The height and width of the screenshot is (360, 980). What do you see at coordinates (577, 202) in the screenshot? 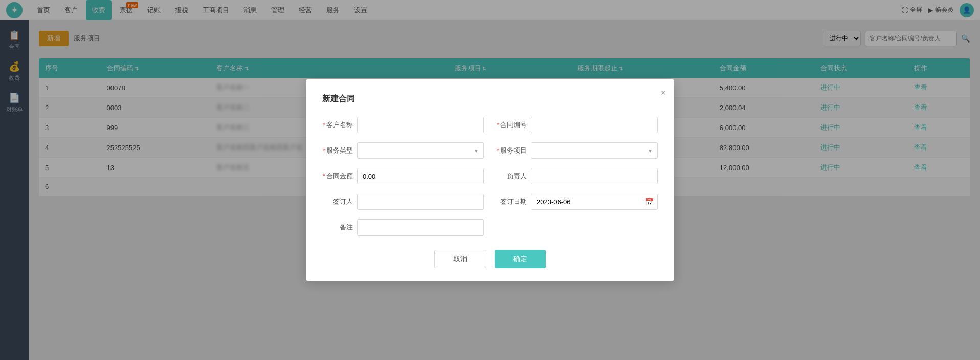
I see `field-sign-date: 签订日期 2023-06-06 📅` at bounding box center [577, 202].